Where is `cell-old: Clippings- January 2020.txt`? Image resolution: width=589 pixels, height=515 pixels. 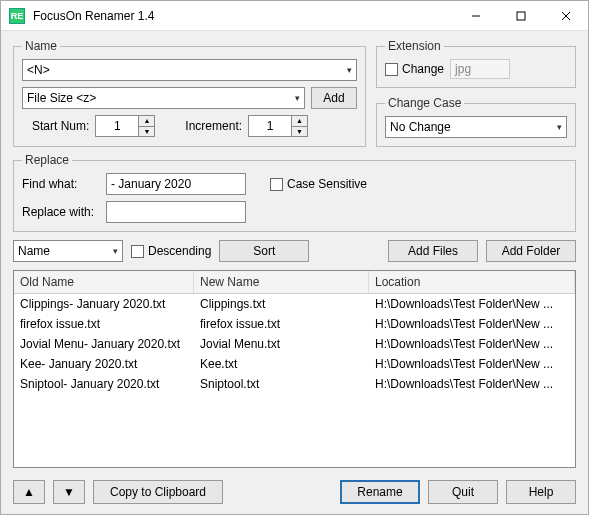 cell-old: Clippings- January 2020.txt is located at coordinates (104, 304).